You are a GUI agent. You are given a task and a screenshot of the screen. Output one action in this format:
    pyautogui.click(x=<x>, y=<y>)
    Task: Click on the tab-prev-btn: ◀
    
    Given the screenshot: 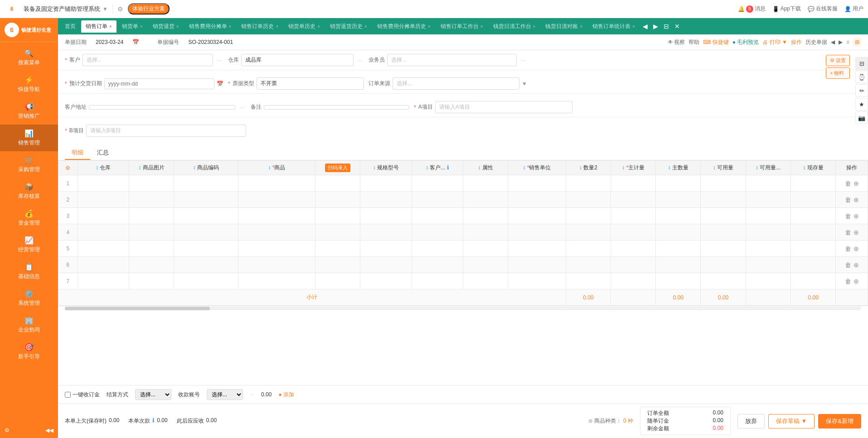 What is the action you would take?
    pyautogui.click(x=645, y=26)
    